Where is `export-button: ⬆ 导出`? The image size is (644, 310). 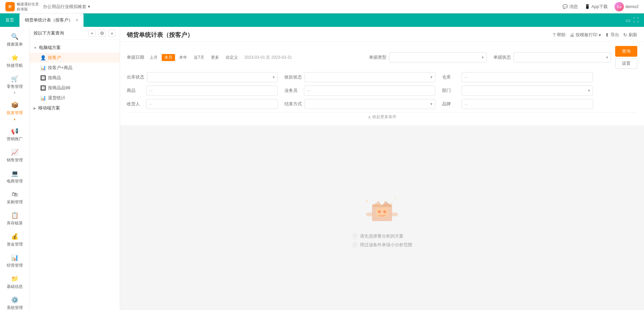 export-button: ⬆ 导出 is located at coordinates (612, 35).